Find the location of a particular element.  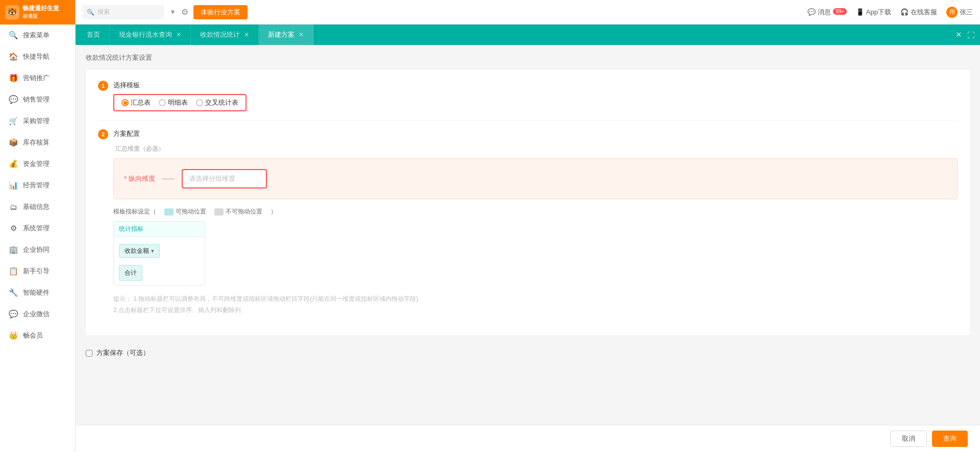

step2-badge: 2 is located at coordinates (103, 134).